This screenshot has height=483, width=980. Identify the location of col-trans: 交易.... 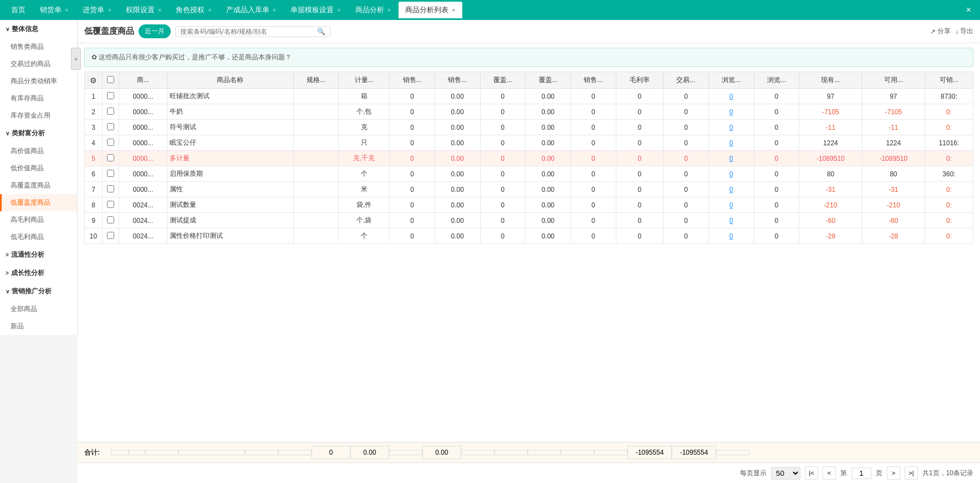
(686, 80).